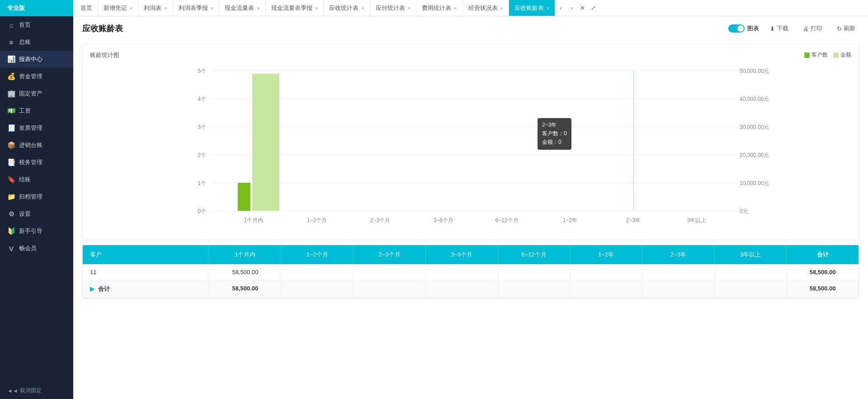 The height and width of the screenshot is (399, 868). What do you see at coordinates (439, 8) in the screenshot?
I see `tab-expense: 费用统计表 ×` at bounding box center [439, 8].